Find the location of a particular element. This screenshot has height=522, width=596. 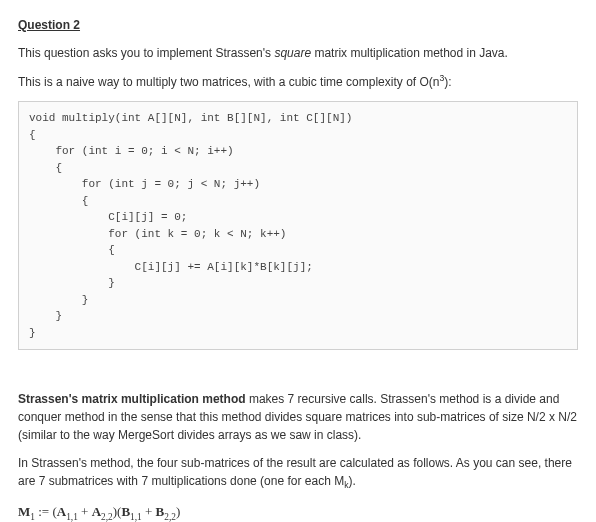

naive-text-post: ): is located at coordinates (448, 82).